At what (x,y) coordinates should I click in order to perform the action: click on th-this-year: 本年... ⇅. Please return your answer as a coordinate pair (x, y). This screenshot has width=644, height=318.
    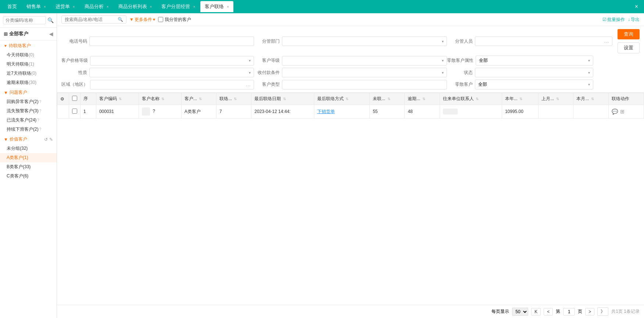
    Looking at the image, I should click on (520, 99).